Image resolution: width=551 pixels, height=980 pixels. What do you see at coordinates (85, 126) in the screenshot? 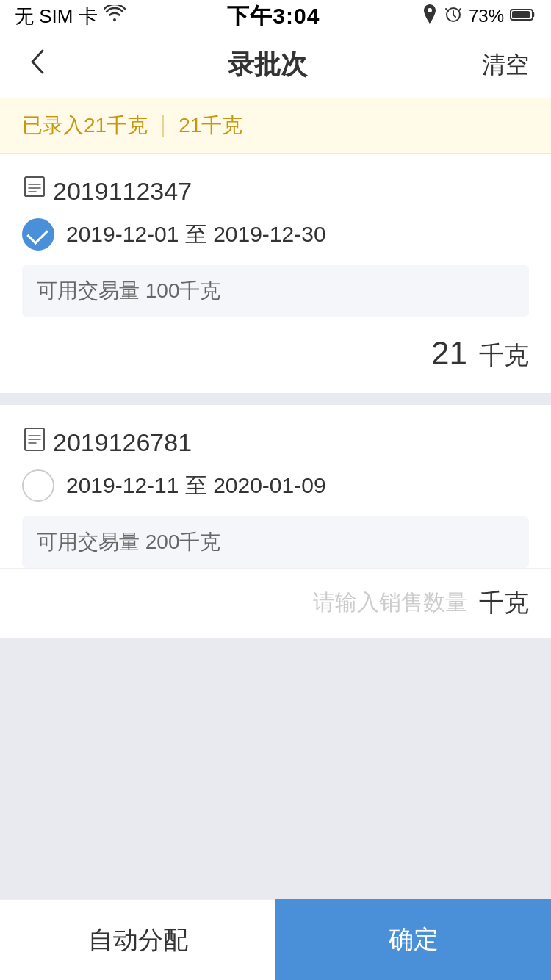
I see `recorded-label: 已录入21千克` at bounding box center [85, 126].